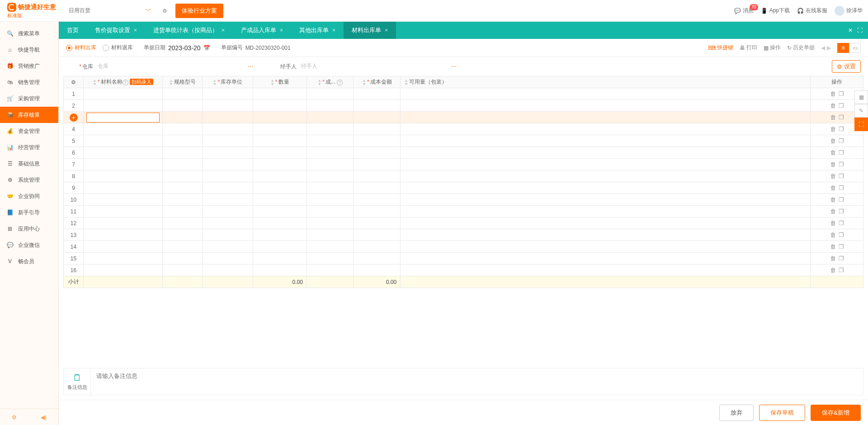  Describe the element at coordinates (29, 82) in the screenshot. I see `sidebar-item-3: 🛍销售管理` at that location.